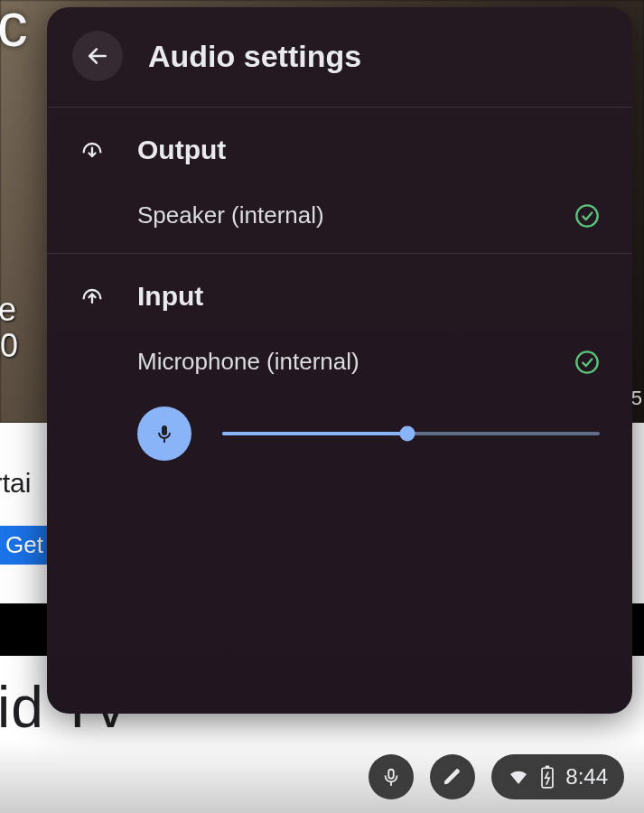 The image size is (644, 813). What do you see at coordinates (340, 290) in the screenshot?
I see `input-section-header: Input` at bounding box center [340, 290].